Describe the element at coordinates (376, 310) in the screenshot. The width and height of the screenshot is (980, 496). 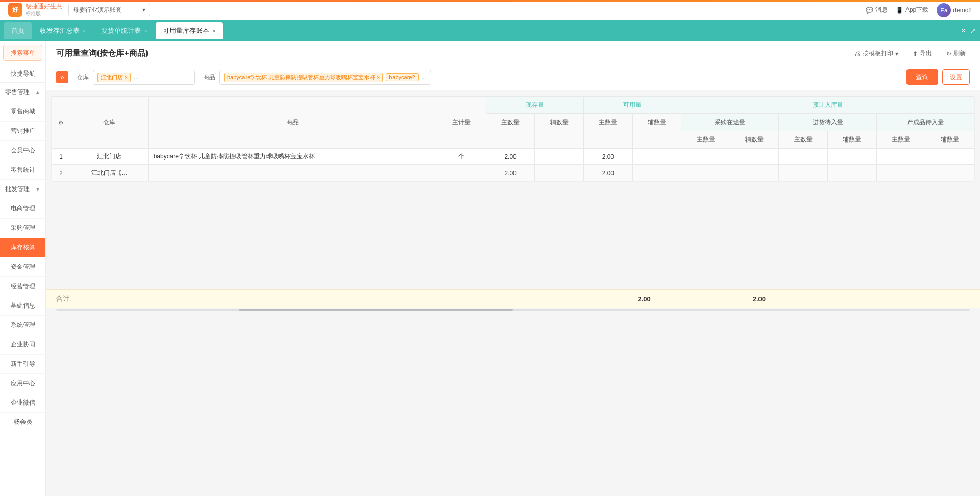
I see `scrollbar-thumb` at that location.